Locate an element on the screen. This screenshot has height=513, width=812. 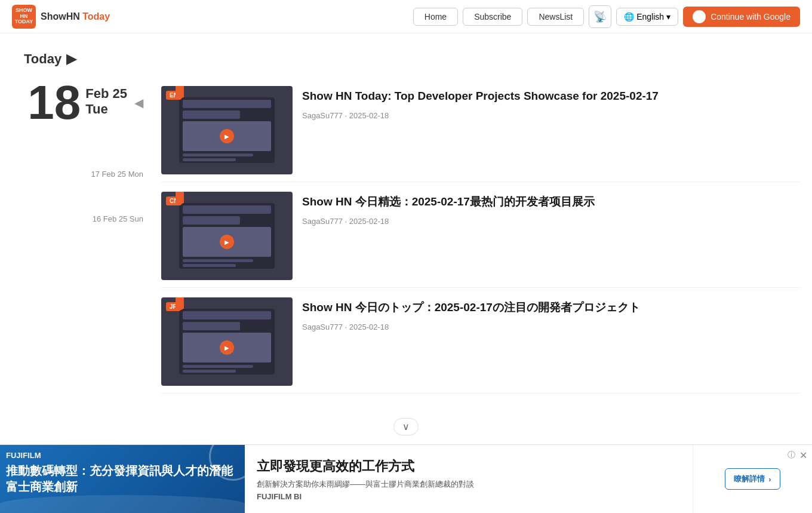
brand-name-text: ShowHN is located at coordinates (60, 17).